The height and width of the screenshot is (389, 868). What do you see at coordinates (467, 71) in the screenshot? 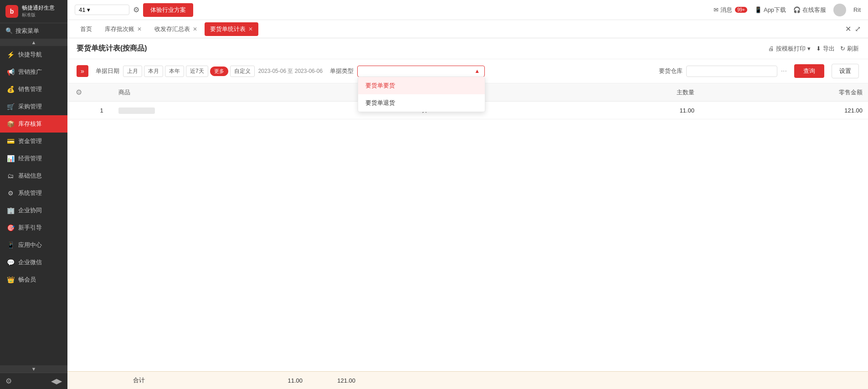
I see `filter-bar: » 单据日期 上月 本月 本年 近7天 更多 自定义 2023-05-06 至 …` at bounding box center [467, 71].